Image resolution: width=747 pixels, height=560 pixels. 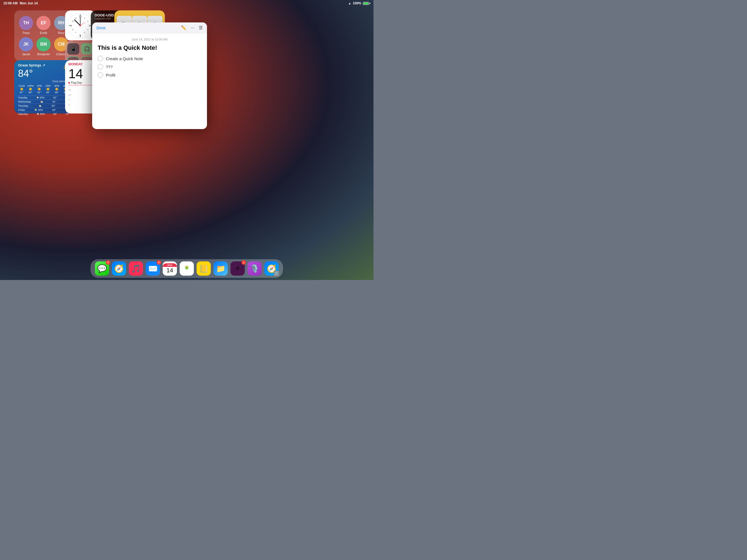 I want to click on svg-text: 8, so click(x=73, y=29).